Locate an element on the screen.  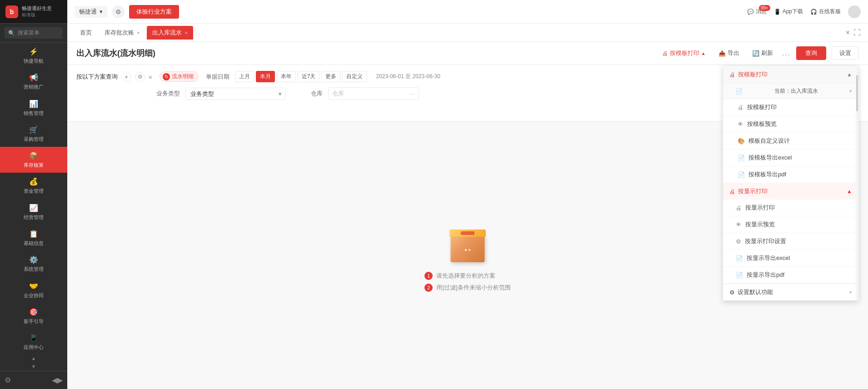
template-print-label: 按模板打印 is located at coordinates (762, 107).